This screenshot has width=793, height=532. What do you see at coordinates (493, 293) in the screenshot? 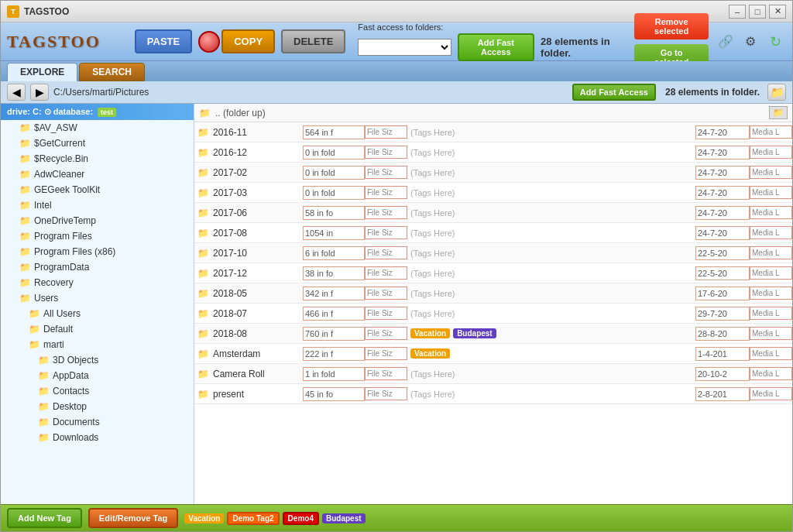
I see `table-row: 📁 2018-05 342 in f File Siz (Tags Here) …` at bounding box center [493, 293].